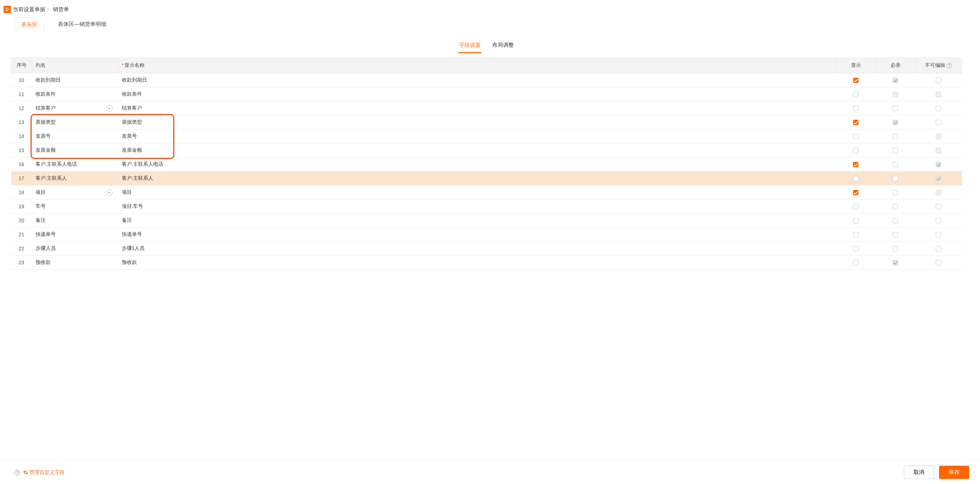 The width and height of the screenshot is (980, 484). What do you see at coordinates (477, 123) in the screenshot?
I see `row-display-name: 票据类型` at bounding box center [477, 123].